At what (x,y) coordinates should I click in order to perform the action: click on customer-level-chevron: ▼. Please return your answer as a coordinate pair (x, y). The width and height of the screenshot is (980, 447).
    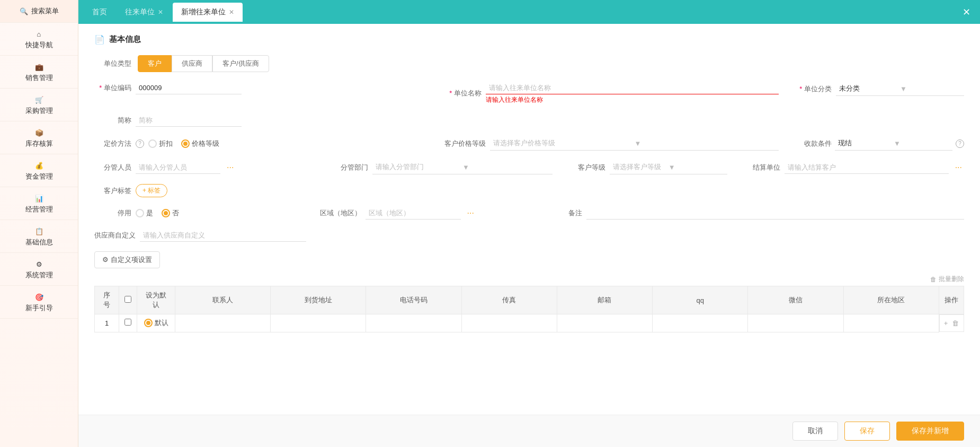
    Looking at the image, I should click on (696, 168).